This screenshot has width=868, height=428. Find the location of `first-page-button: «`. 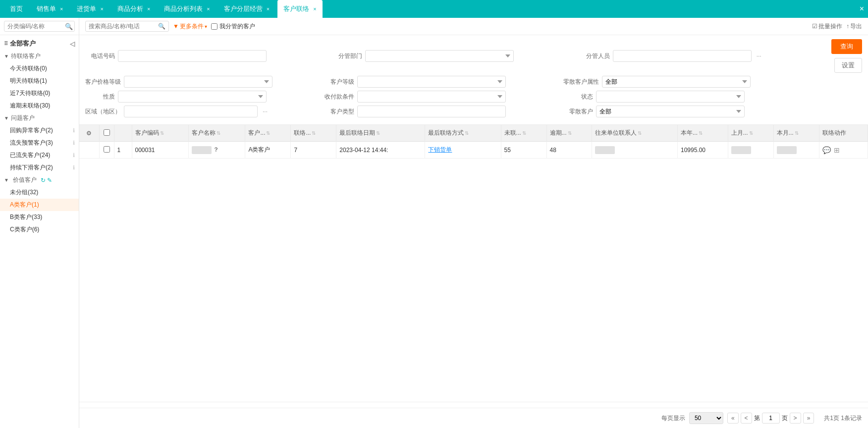

first-page-button: « is located at coordinates (733, 418).